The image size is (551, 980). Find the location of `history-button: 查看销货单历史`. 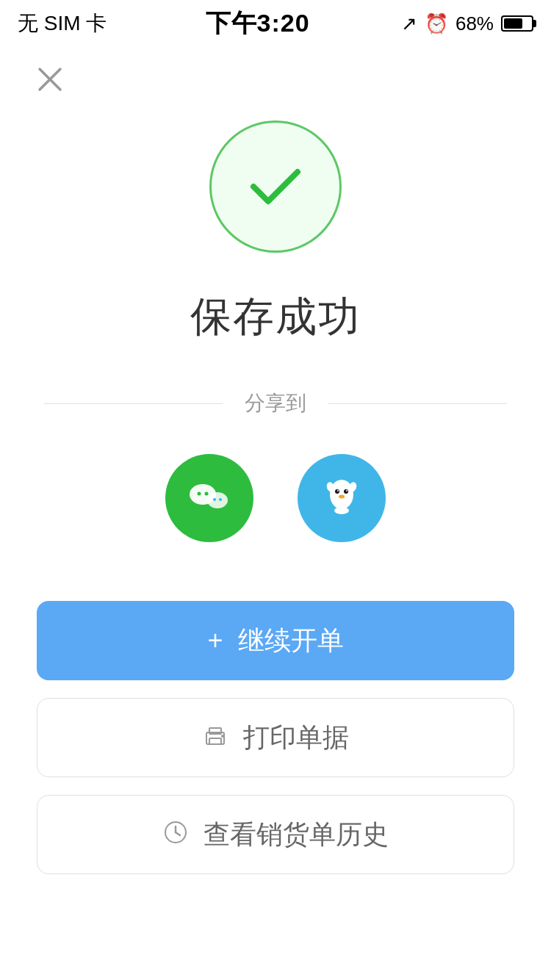

history-button: 查看销货单历史 is located at coordinates (276, 835).